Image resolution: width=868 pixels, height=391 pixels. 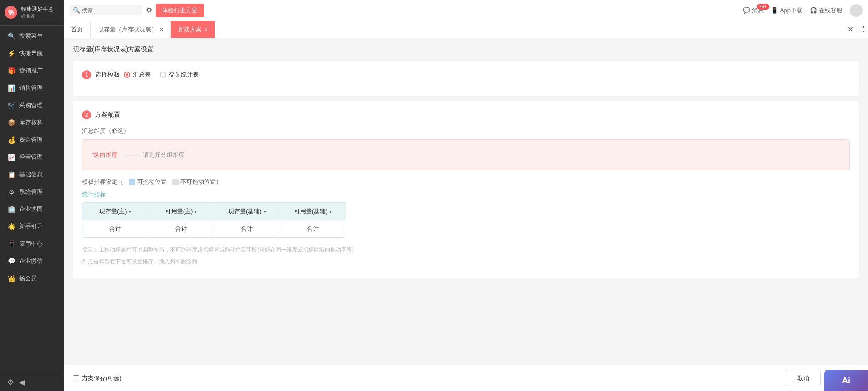 I want to click on radio-dot-cross, so click(x=163, y=75).